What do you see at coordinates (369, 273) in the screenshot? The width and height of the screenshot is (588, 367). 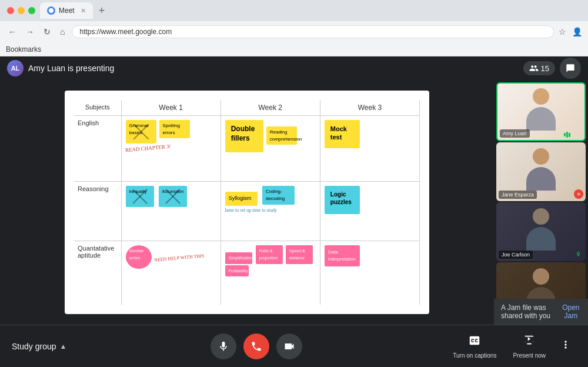 I see `quant-week3: Data Interpretation` at bounding box center [369, 273].